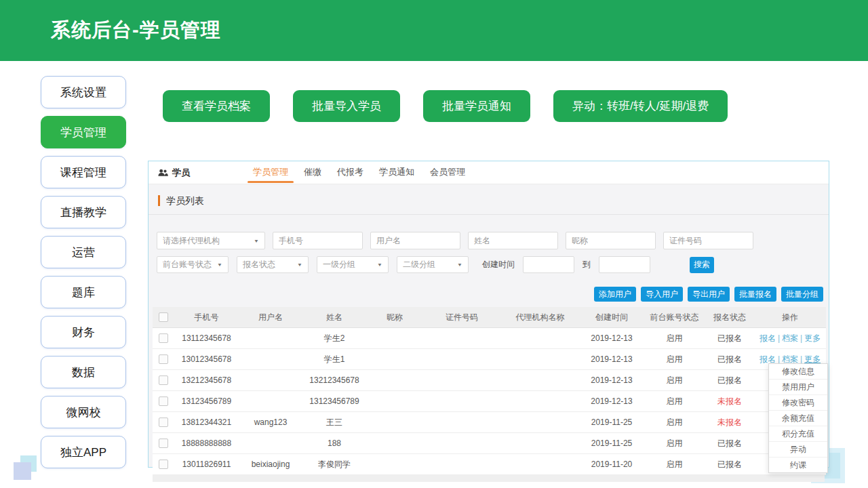  Describe the element at coordinates (798, 386) in the screenshot. I see `context-menu-item: 禁用用户` at that location.